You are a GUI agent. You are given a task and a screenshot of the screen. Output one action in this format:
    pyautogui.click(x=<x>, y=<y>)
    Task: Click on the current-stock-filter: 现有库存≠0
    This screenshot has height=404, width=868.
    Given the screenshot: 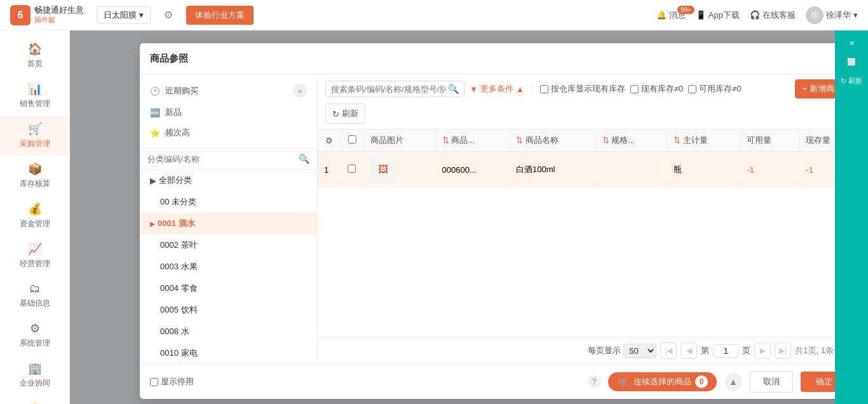 What is the action you would take?
    pyautogui.click(x=657, y=89)
    